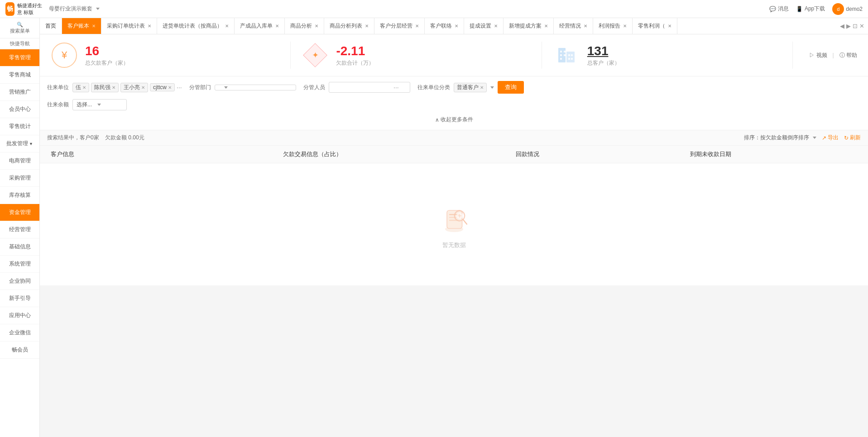 The width and height of the screenshot is (868, 437). What do you see at coordinates (454, 119) in the screenshot?
I see `collapse-btn: ∧ 收起更多条件` at bounding box center [454, 119].